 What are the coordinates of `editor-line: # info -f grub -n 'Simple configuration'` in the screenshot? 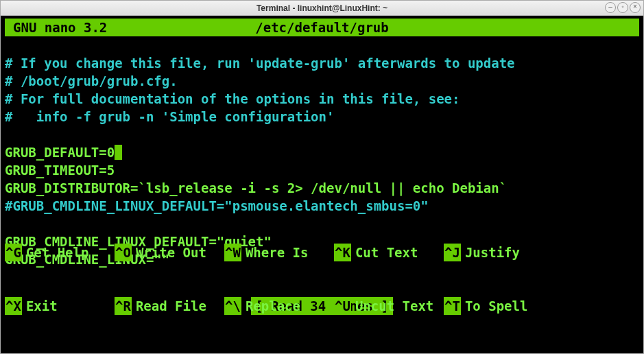 It's located at (322, 117).